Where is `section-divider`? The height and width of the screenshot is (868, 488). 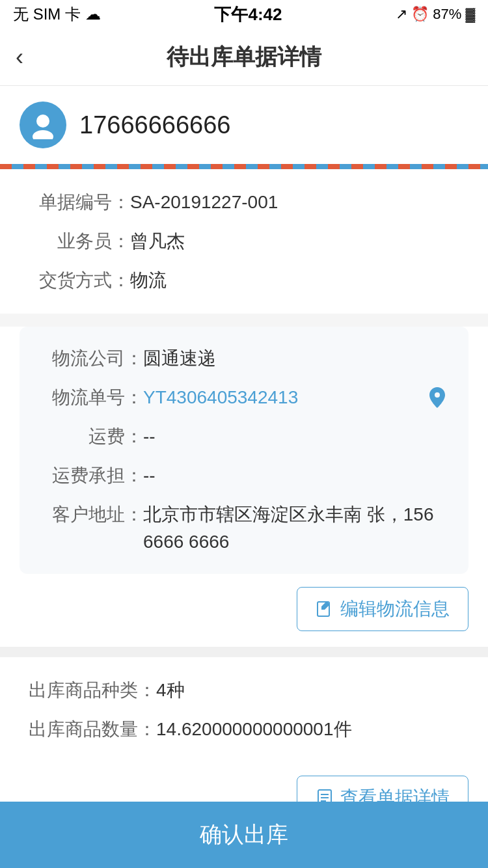 section-divider is located at coordinates (244, 652).